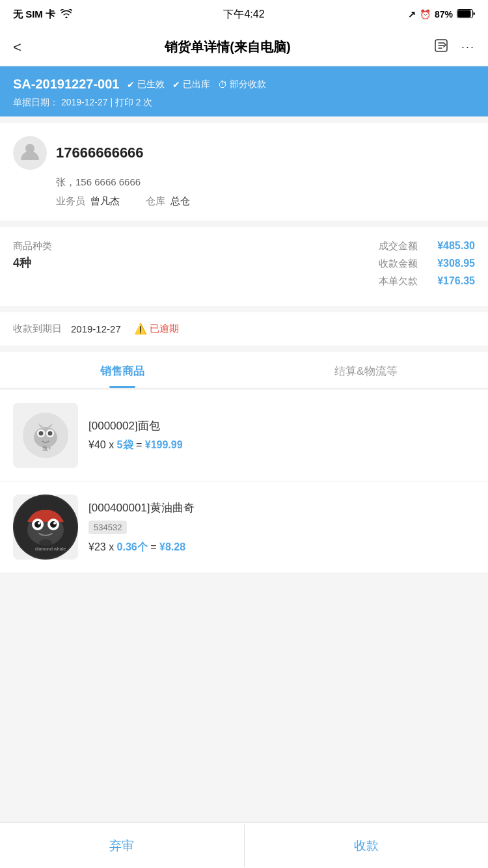 Image resolution: width=488 pixels, height=868 pixels. What do you see at coordinates (244, 267) in the screenshot?
I see `summary-section: 商品种类 4种 成交金额 ¥485.30 收款金额 ¥308.95 本单欠款 ¥…` at bounding box center [244, 267].